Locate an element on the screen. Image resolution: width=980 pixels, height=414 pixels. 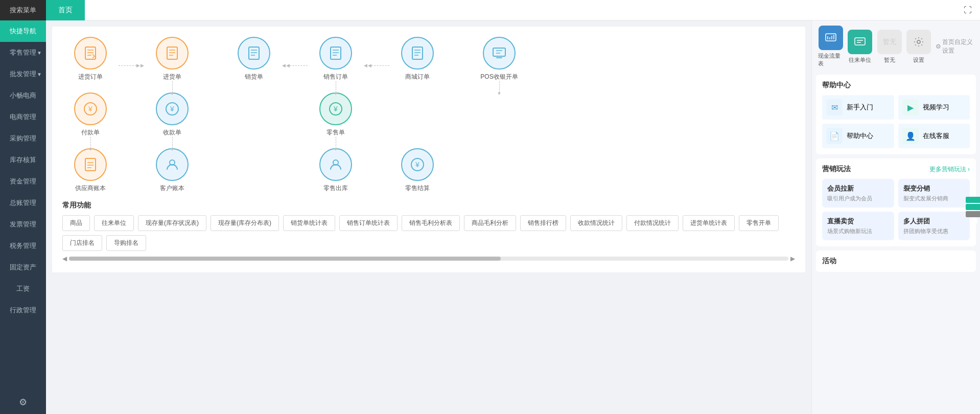
sidebar-item-finance: 资金管理 is located at coordinates (23, 181).